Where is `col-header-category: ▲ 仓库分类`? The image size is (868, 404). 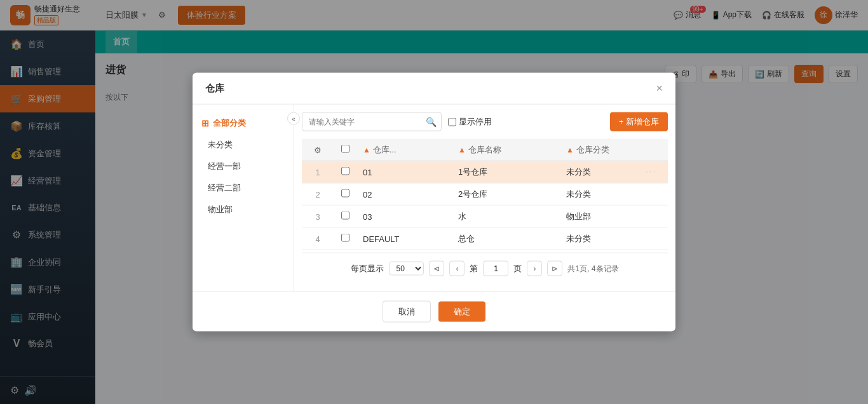 col-header-category: ▲ 仓库分类 is located at coordinates (614, 150).